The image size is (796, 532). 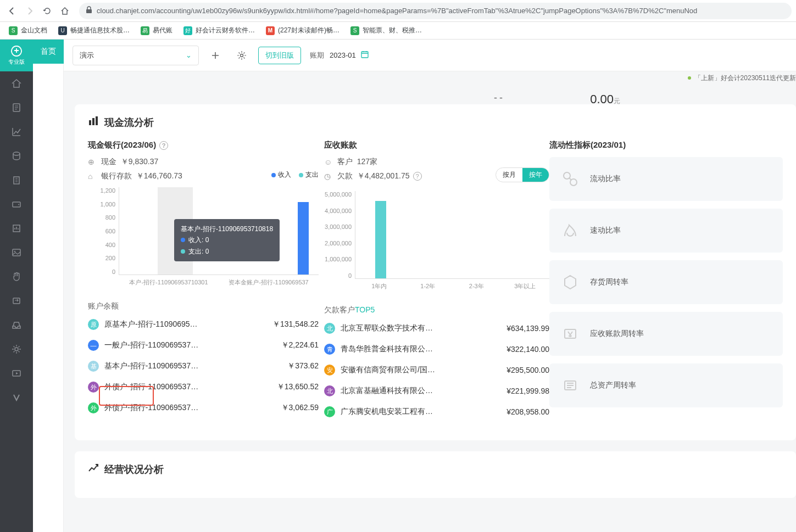 I want to click on bookmark-label: 好会计云财务软件…, so click(x=225, y=31).